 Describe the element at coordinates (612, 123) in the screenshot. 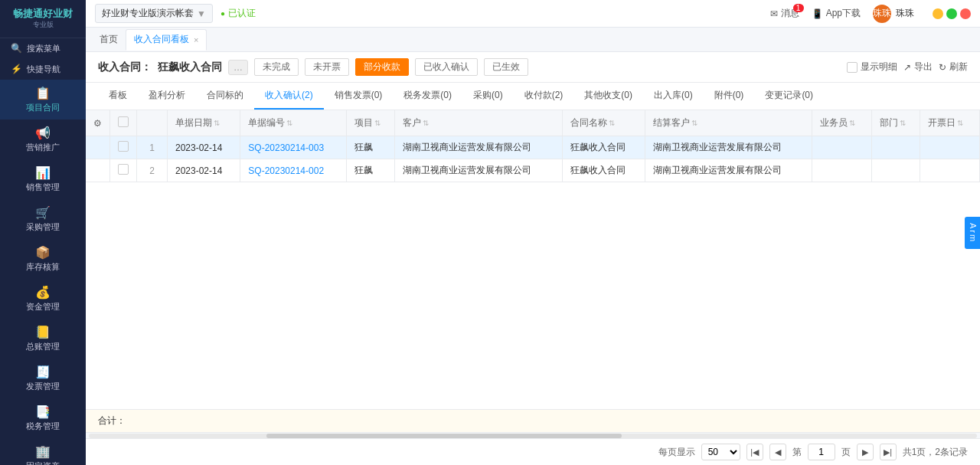

I see `sort-contract: ⇅` at that location.